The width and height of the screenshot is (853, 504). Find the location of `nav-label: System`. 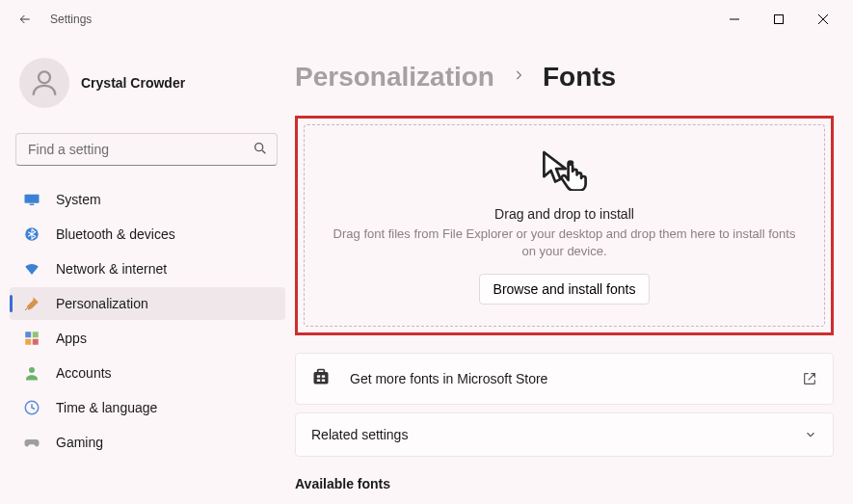

nav-label: System is located at coordinates (79, 199).